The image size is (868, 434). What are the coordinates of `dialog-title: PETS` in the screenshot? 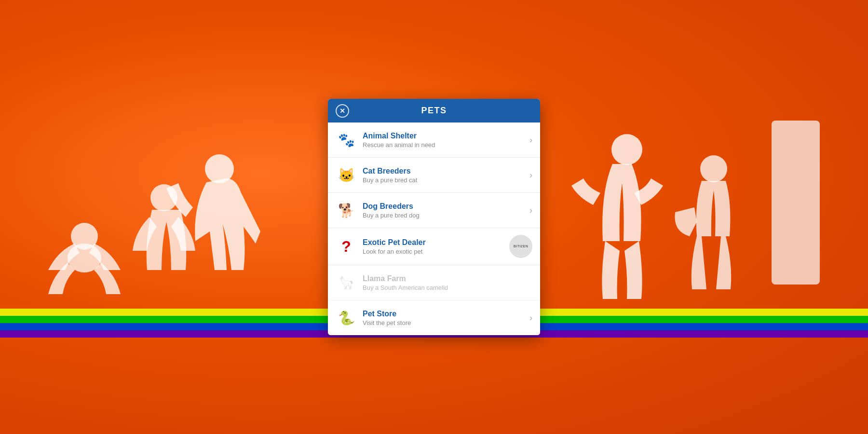 It's located at (434, 111).